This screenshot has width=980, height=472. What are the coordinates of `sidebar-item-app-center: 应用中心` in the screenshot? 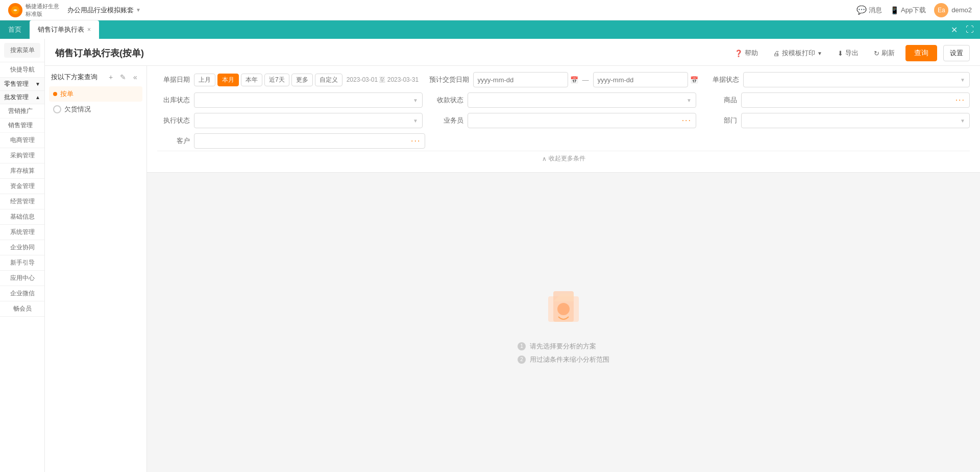 It's located at (22, 278).